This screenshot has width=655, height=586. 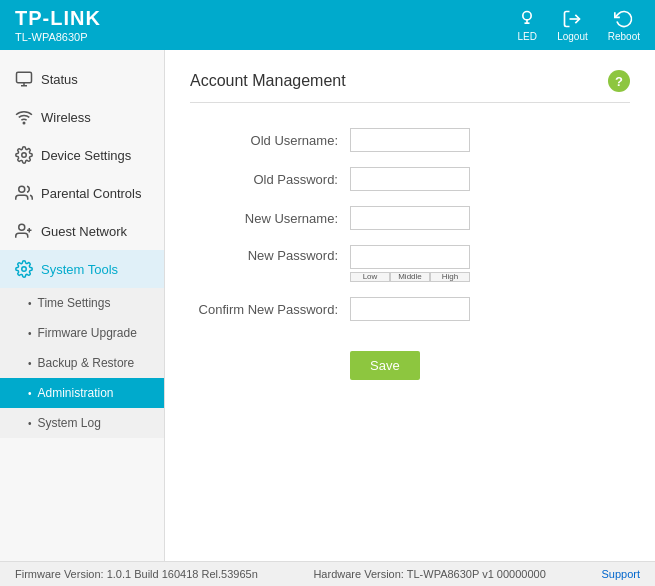 What do you see at coordinates (410, 277) in the screenshot?
I see `password-strength-bar: Low Middle High` at bounding box center [410, 277].